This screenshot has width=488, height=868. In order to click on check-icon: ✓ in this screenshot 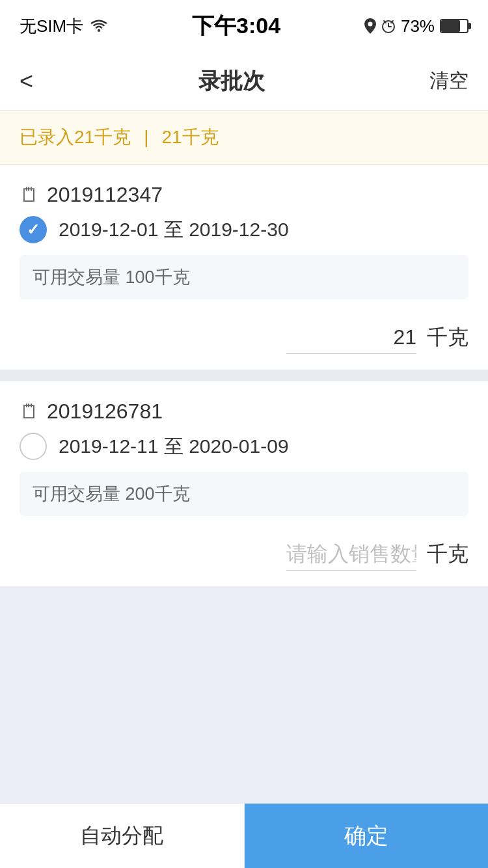, I will do `click(33, 230)`.